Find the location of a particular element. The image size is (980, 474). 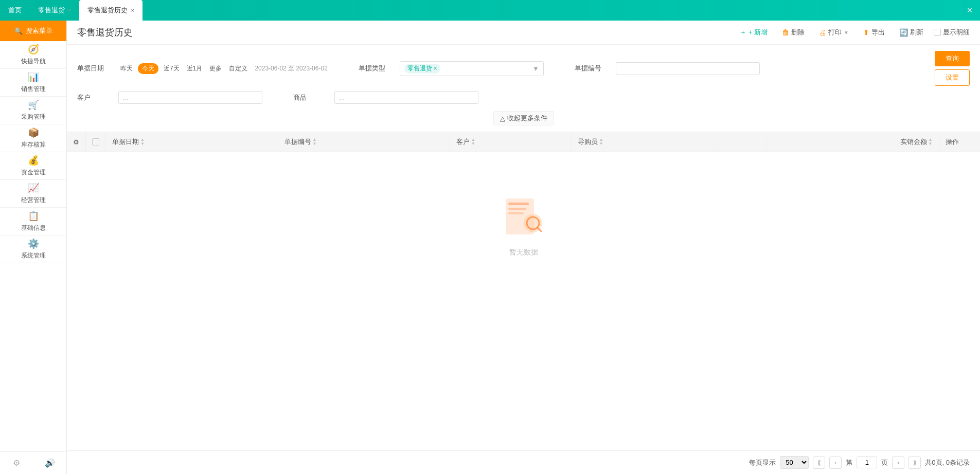

sidebar-item-finance-label: 资金管理 is located at coordinates (33, 173).